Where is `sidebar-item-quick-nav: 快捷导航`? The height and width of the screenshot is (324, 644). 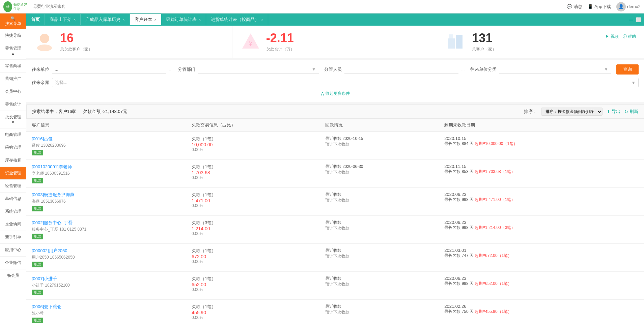
sidebar-item-quick-nav: 快捷导航 is located at coordinates (13, 36).